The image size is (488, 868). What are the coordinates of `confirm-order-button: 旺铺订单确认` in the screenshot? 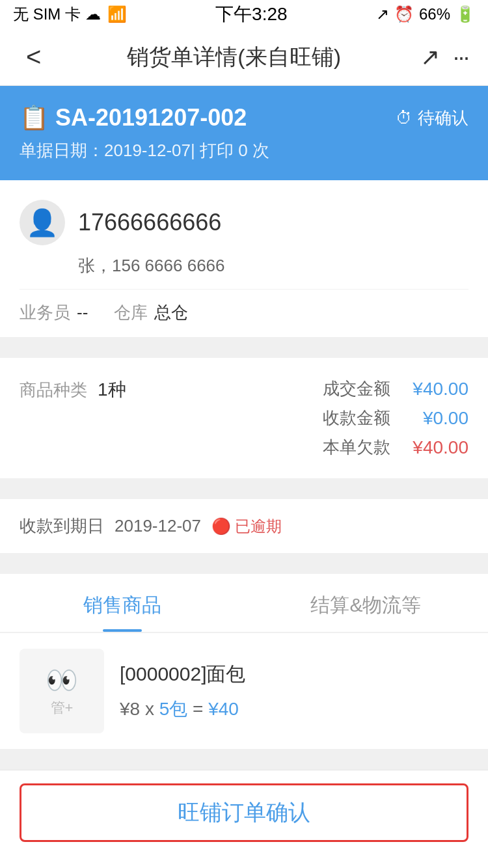 It's located at (244, 813).